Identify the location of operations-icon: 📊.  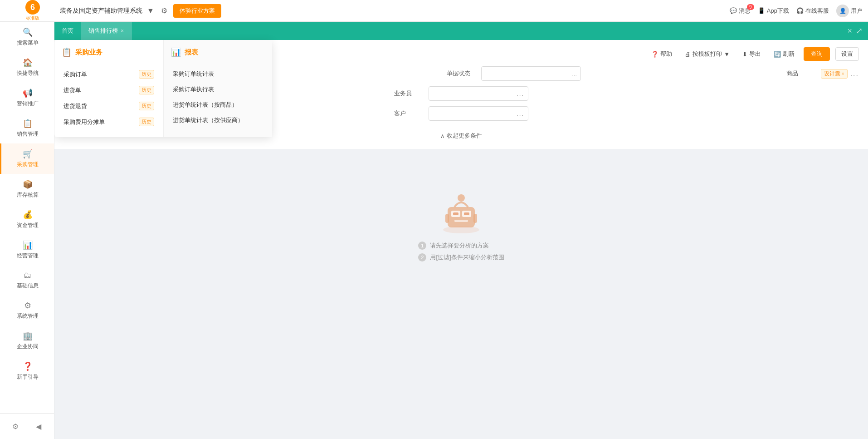
(28, 245).